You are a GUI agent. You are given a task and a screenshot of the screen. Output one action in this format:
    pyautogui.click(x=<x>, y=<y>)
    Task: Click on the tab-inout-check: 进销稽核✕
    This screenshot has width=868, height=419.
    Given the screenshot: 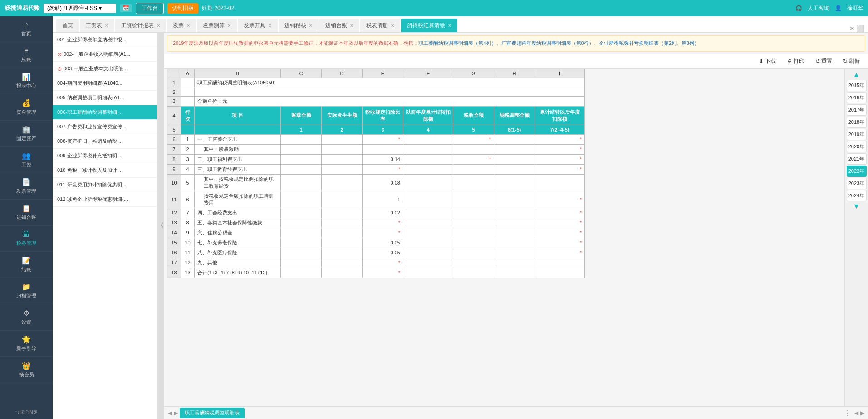 What is the action you would take?
    pyautogui.click(x=299, y=25)
    